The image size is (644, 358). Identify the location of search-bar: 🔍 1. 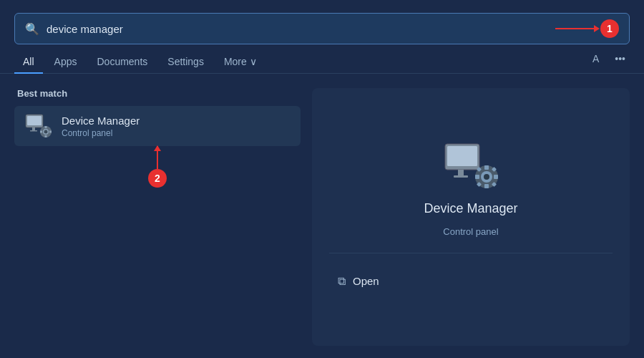
(322, 29).